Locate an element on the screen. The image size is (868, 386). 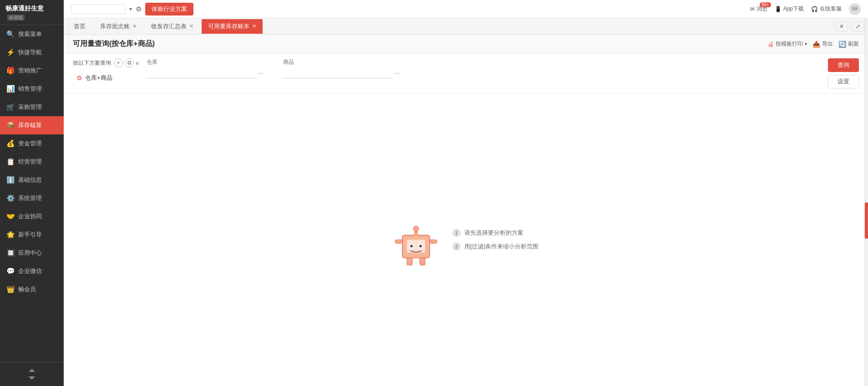
search-area is located at coordinates (98, 9).